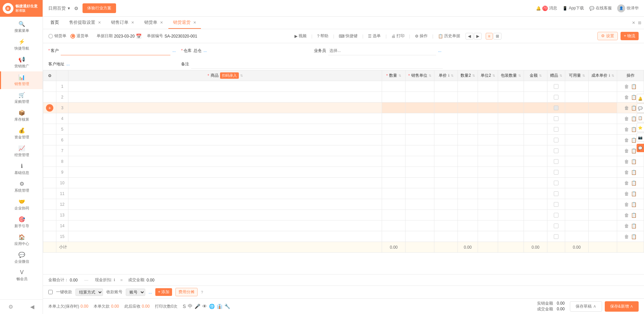 The height and width of the screenshot is (314, 644). What do you see at coordinates (634, 108) in the screenshot?
I see `copy-row-btn-3: 📋` at bounding box center [634, 108].